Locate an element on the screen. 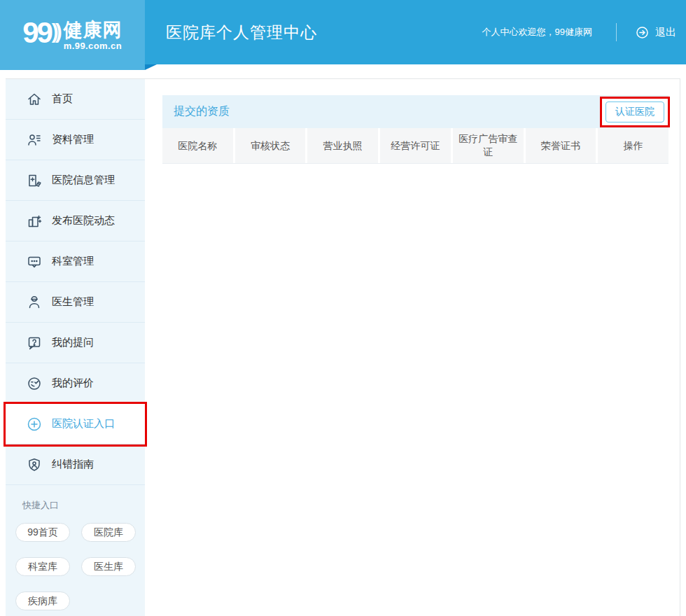 The width and height of the screenshot is (686, 616). logo-domain: m.99.com.cn is located at coordinates (93, 46).